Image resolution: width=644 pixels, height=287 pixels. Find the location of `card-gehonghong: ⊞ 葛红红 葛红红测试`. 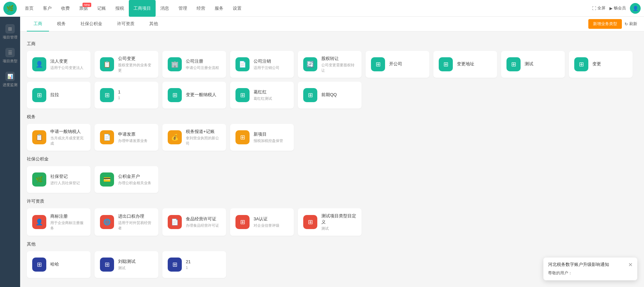

card-gehonghong: ⊞ 葛红红 葛红红测试 is located at coordinates (262, 95).